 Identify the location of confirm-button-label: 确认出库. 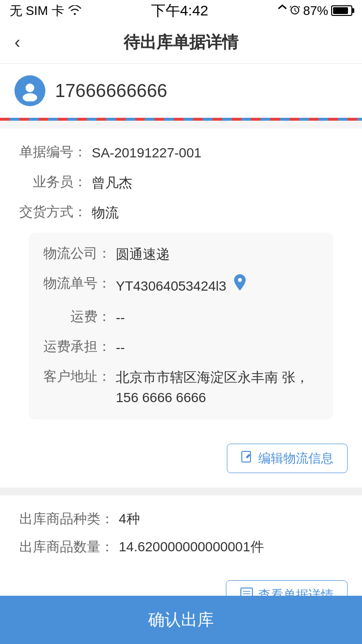
(181, 620).